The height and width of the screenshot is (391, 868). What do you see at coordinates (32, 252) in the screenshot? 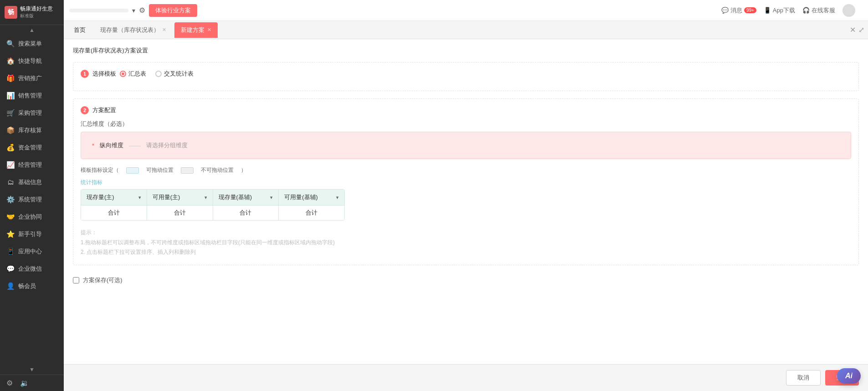
I see `sidebar-item-apps: 📱 应用中心` at bounding box center [32, 252].